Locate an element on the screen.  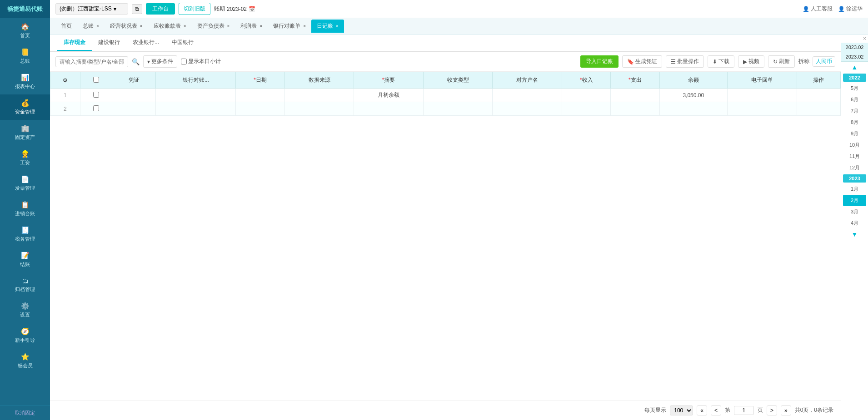
close-tab-ledger: × is located at coordinates (98, 26).